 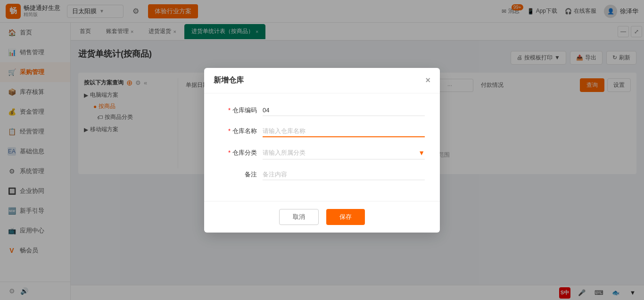 I want to click on name-label: 仓库名称, so click(x=238, y=131).